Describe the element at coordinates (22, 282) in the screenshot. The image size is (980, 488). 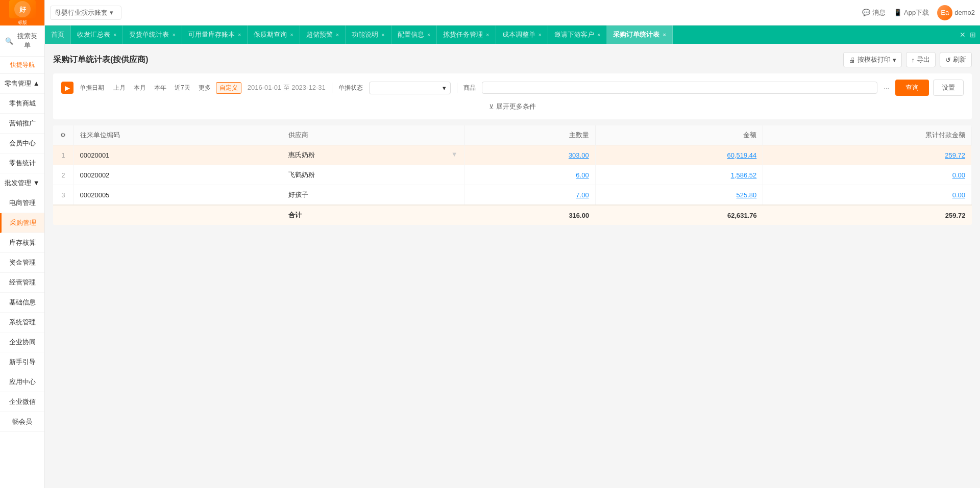
I see `sidebar-item-operations: 经营管理` at that location.